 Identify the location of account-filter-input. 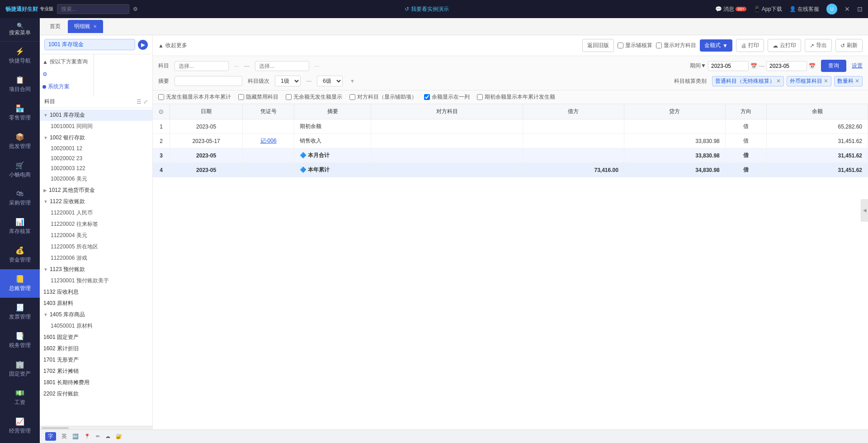
(202, 66).